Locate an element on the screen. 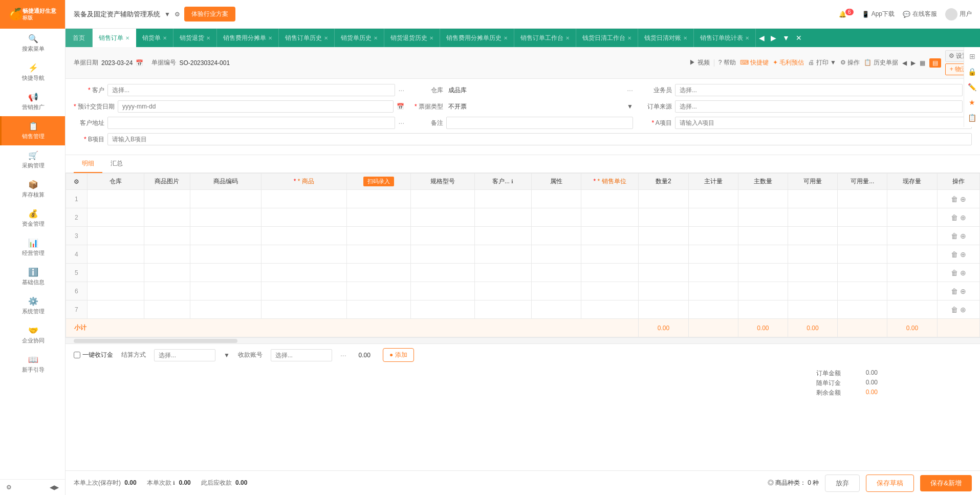 The height and width of the screenshot is (495, 980). sidebar-item-inventory: 📦 库存核算 is located at coordinates (33, 189).